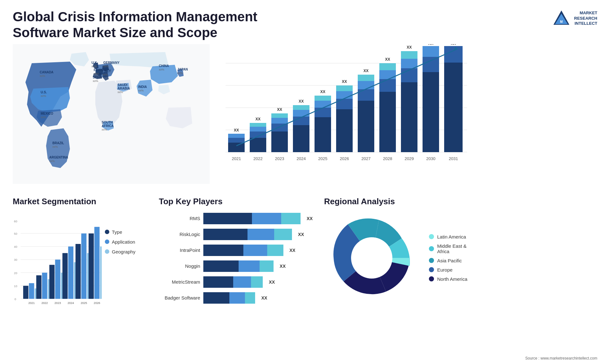 Image resolution: width=610 pixels, height=364 pixels. Describe the element at coordinates (561, 22) in the screenshot. I see `svg-text: M` at that location.